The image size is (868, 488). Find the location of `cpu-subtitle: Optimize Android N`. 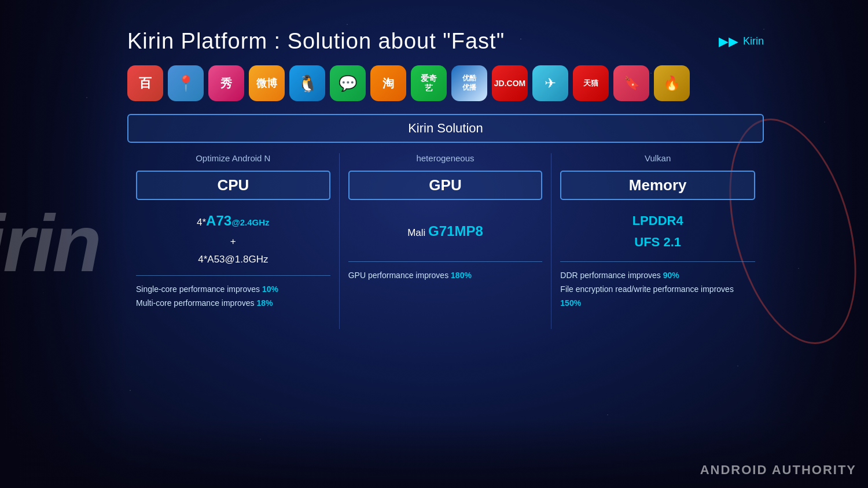

cpu-subtitle: Optimize Android N is located at coordinates (233, 160).